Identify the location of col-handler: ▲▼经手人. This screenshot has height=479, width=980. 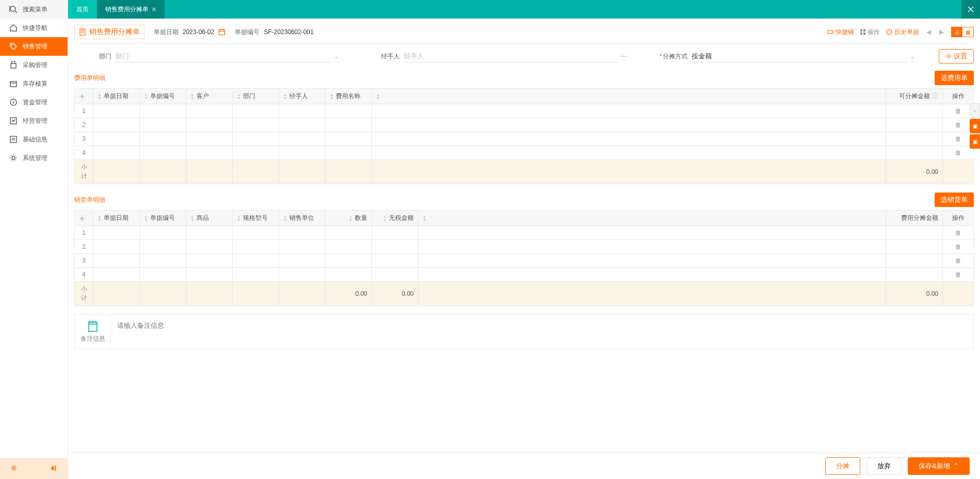
(302, 97).